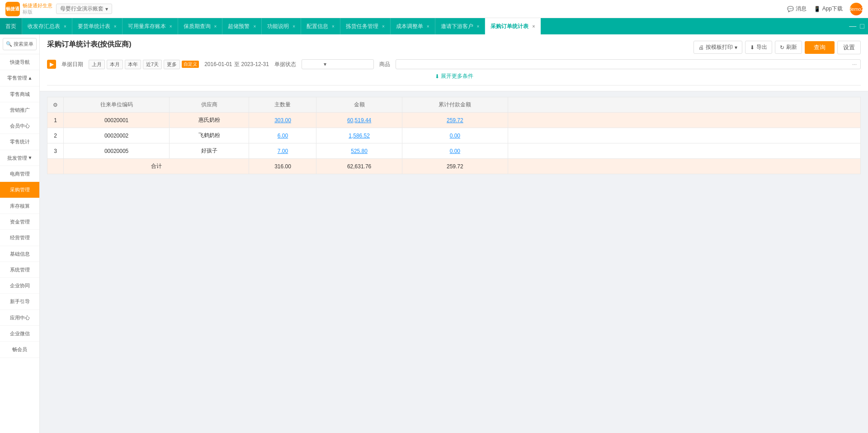  What do you see at coordinates (20, 318) in the screenshot?
I see `sidebar-item-app-center: 应用中心` at bounding box center [20, 318].